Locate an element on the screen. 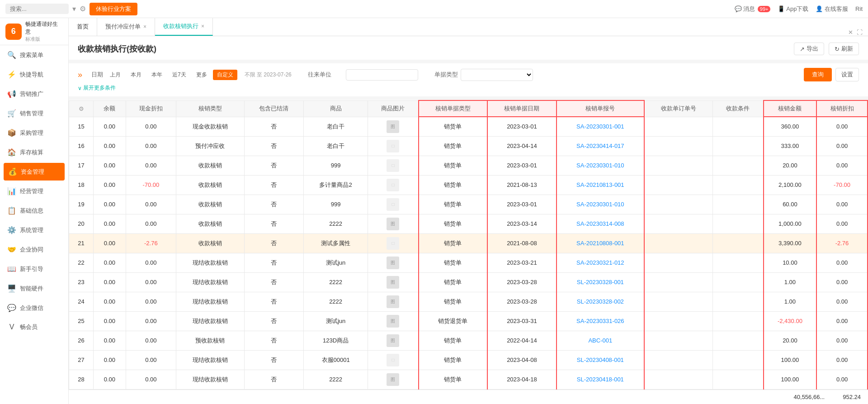 This screenshot has width=868, height=404. table-cell-cancel-bill-date: 2023-03-21 is located at coordinates (522, 262).